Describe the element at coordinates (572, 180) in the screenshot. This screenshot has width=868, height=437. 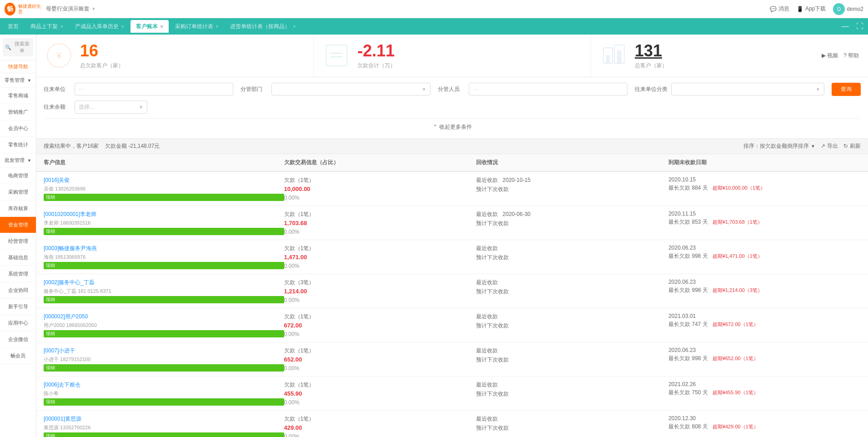
I see `recent-repay-label: 最近收款 2020-10-15` at that location.